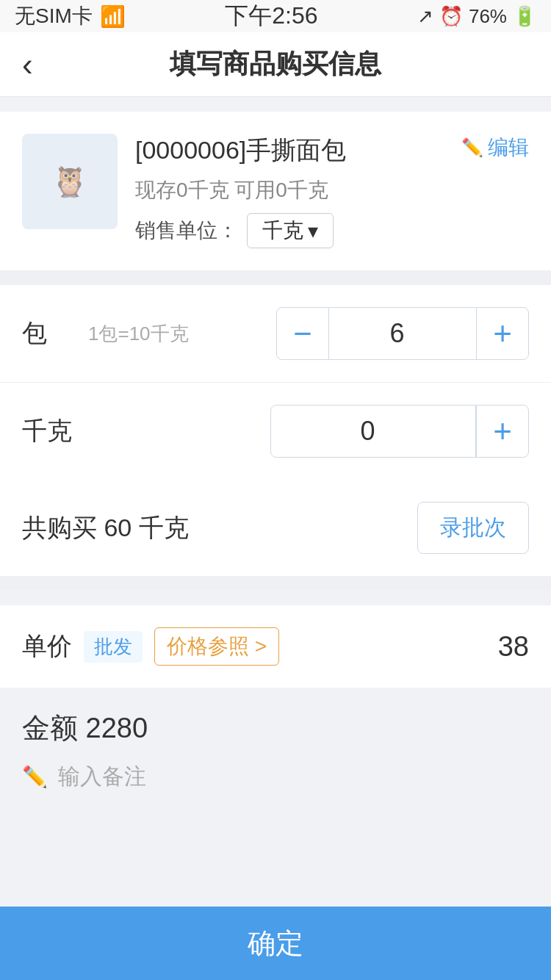  Describe the element at coordinates (187, 231) in the screenshot. I see `unit-label: 销售单位：` at that location.